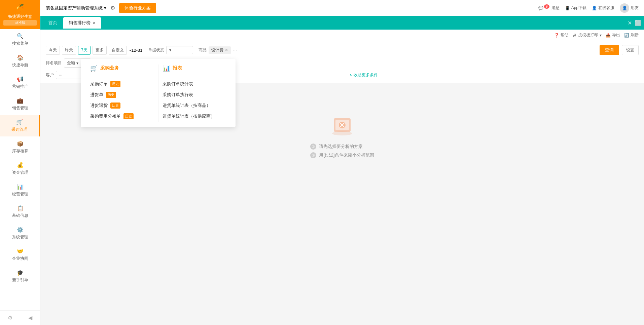  Describe the element at coordinates (186, 106) in the screenshot. I see `menu-item-incoming-stat-goods-label: 进货单统计表（按商品）` at that location.